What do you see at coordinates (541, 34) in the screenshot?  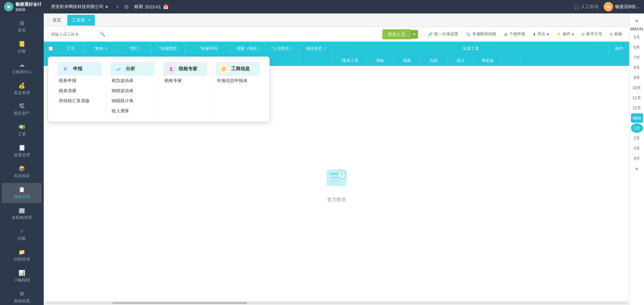 I see `export-btn: ⬇ 导出 ▾` at bounding box center [541, 34].